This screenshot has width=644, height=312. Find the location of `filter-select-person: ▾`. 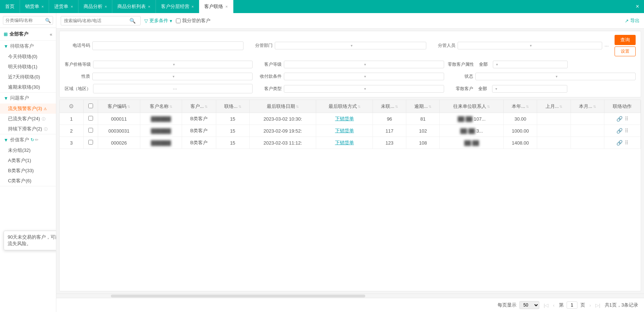

filter-select-person: ▾ is located at coordinates (530, 46).